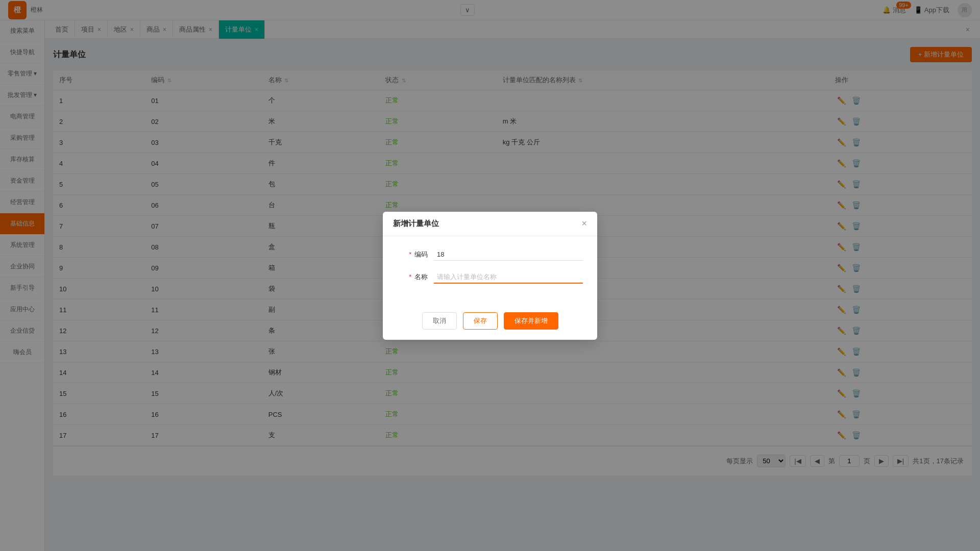  What do you see at coordinates (410, 254) in the screenshot?
I see `code-required-mark: *` at bounding box center [410, 254].